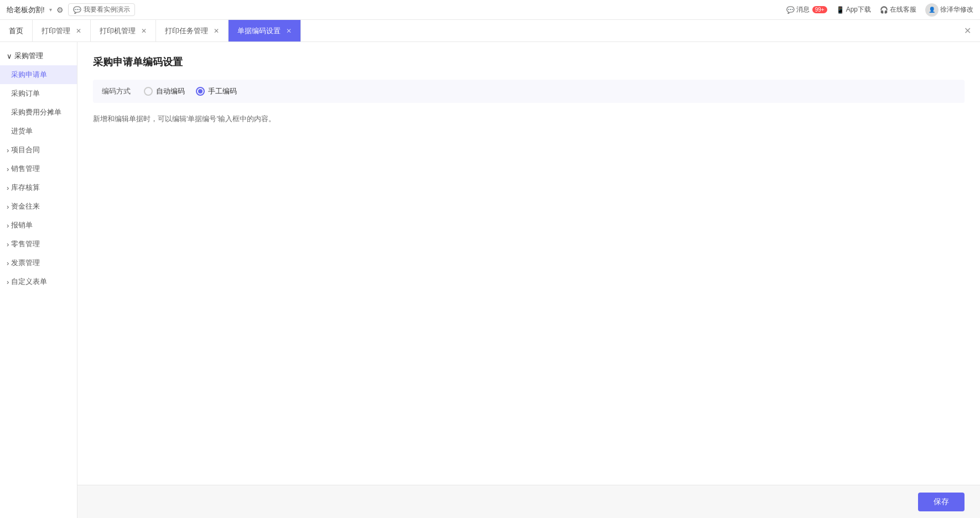  I want to click on sidebar-group-project-contract: › 项目合同, so click(39, 150).